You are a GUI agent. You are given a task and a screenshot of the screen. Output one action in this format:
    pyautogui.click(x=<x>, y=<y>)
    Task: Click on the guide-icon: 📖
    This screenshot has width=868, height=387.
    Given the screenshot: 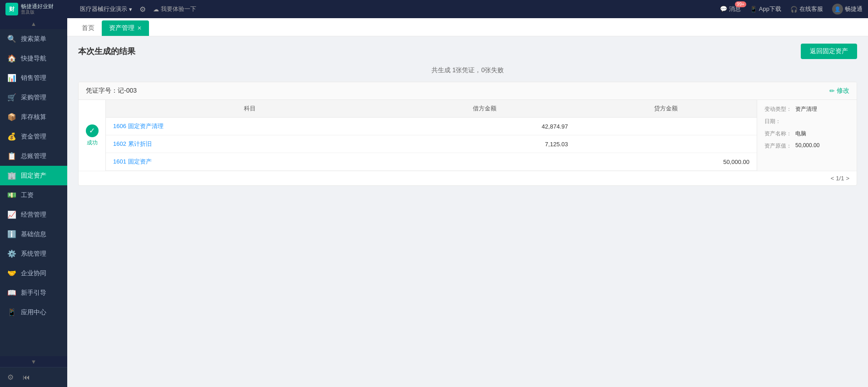 What is the action you would take?
    pyautogui.click(x=12, y=293)
    